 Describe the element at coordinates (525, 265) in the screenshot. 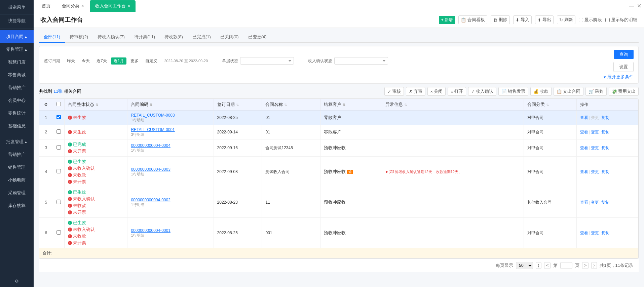

I see `per-page-select: 102050100` at that location.